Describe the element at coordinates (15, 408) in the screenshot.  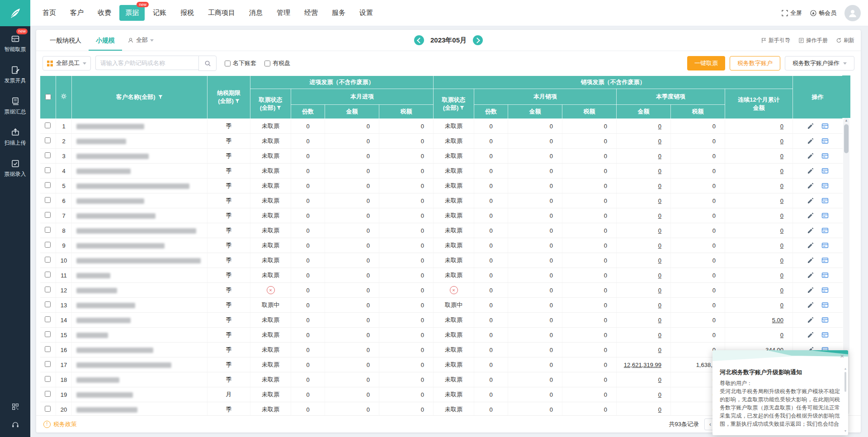
I see `qr-code-icon` at that location.